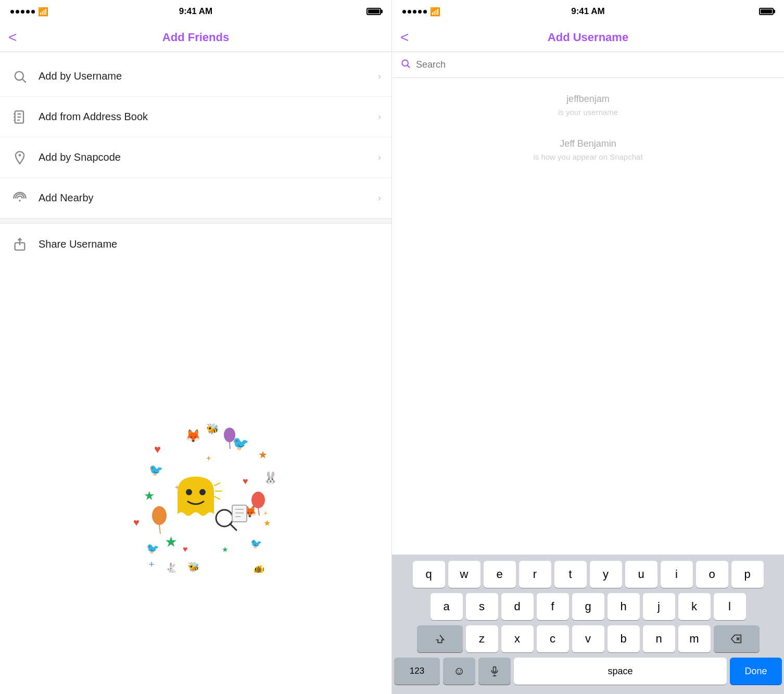 This screenshot has width=784, height=694. Describe the element at coordinates (464, 574) in the screenshot. I see `key-w: w` at that location.